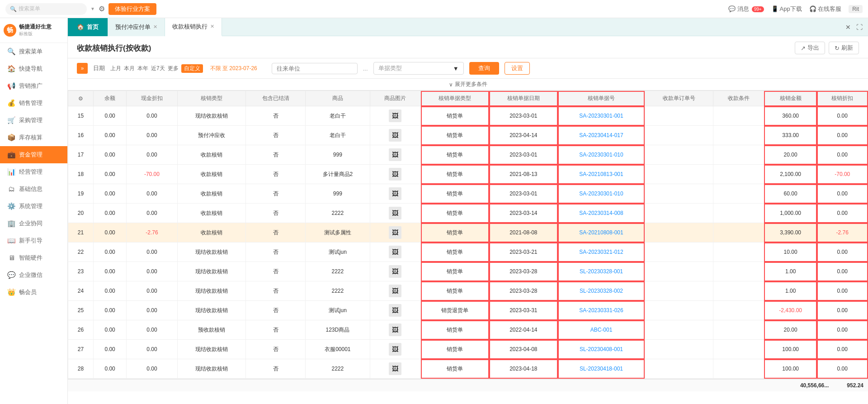 Image resolution: width=868 pixels, height=404 pixels. What do you see at coordinates (601, 369) in the screenshot?
I see `cell-doc-number: SL-20230418-001` at bounding box center [601, 369].